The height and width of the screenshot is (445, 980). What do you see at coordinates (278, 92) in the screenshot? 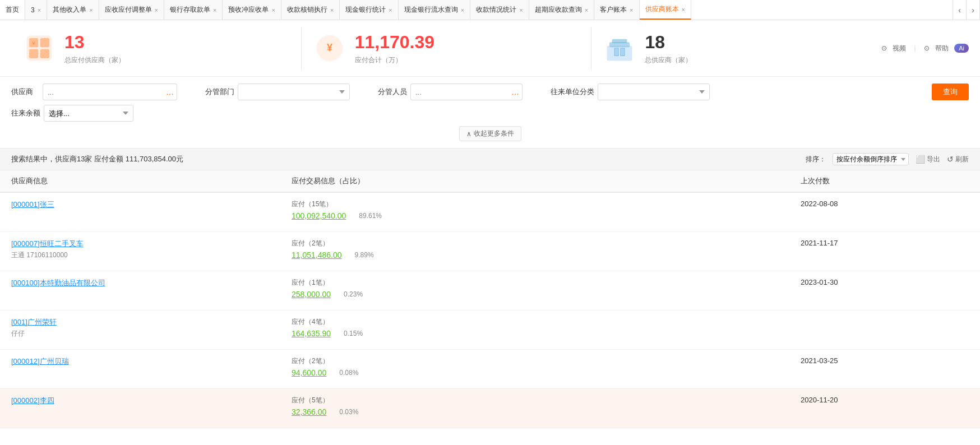
I see `filter-dept: 分管部门` at bounding box center [278, 92].